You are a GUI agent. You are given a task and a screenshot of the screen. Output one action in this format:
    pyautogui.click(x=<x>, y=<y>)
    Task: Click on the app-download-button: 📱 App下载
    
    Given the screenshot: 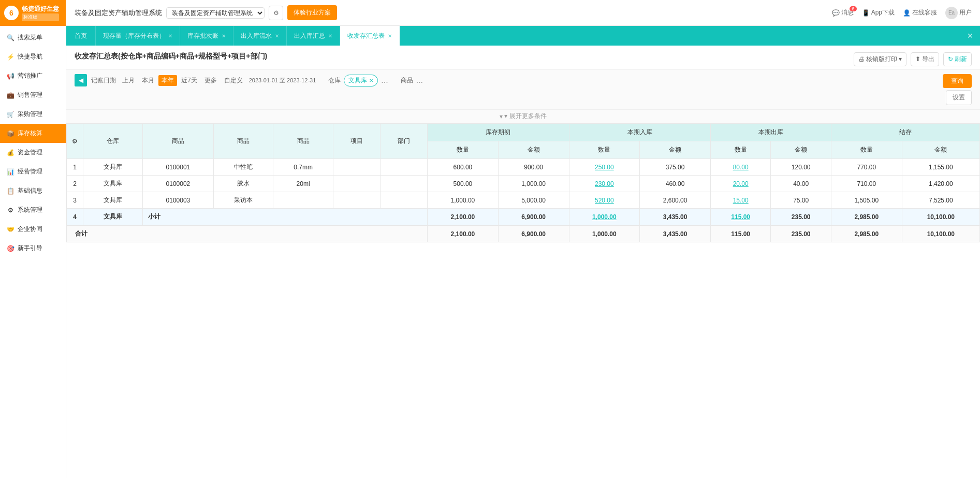 What is the action you would take?
    pyautogui.click(x=878, y=12)
    